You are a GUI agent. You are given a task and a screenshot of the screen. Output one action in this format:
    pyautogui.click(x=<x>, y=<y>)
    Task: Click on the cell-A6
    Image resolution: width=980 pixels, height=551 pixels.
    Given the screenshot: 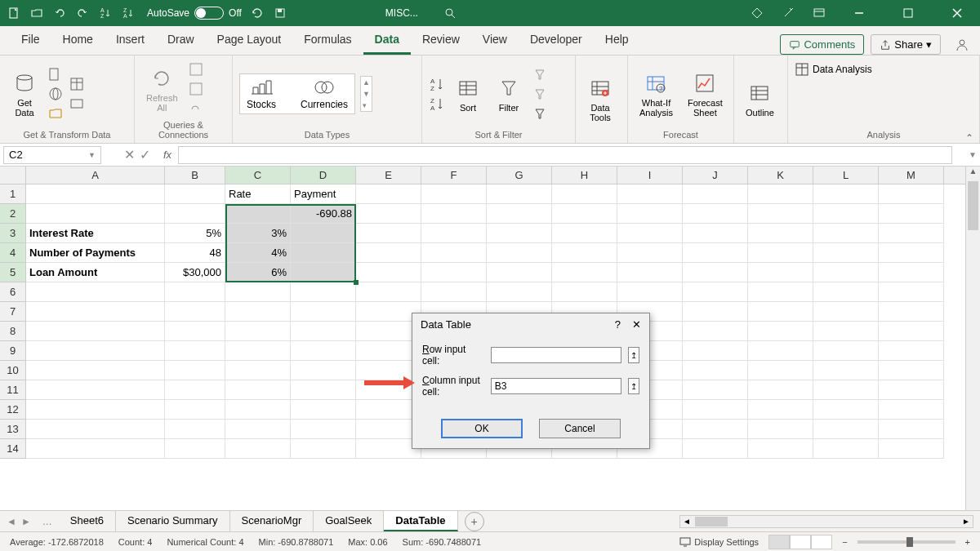 What is the action you would take?
    pyautogui.click(x=96, y=292)
    